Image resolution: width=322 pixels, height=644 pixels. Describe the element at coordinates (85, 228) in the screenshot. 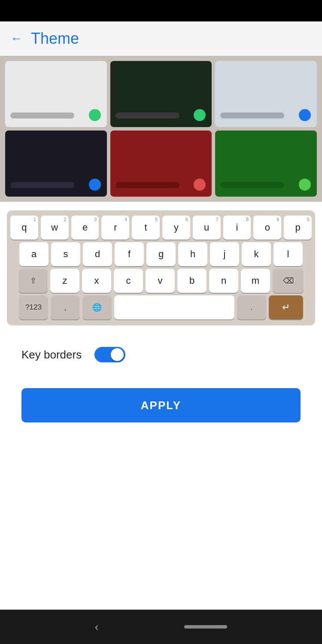

I see `key-e: e3` at that location.